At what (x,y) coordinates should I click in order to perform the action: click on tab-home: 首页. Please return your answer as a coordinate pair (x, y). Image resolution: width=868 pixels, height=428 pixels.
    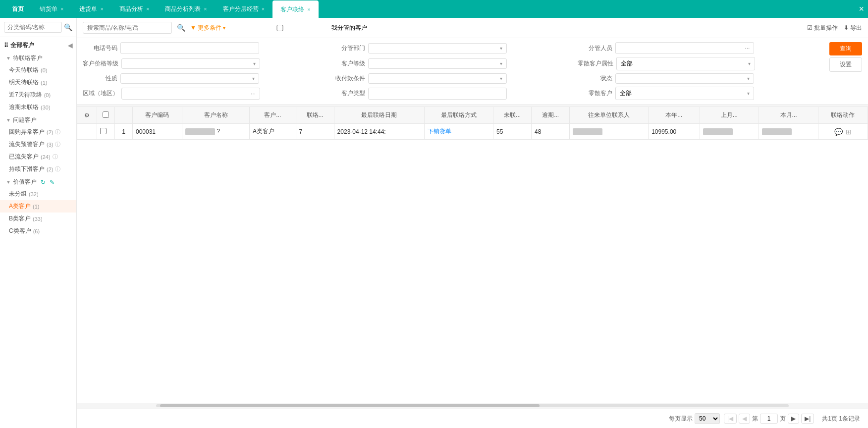
    Looking at the image, I should click on (18, 9).